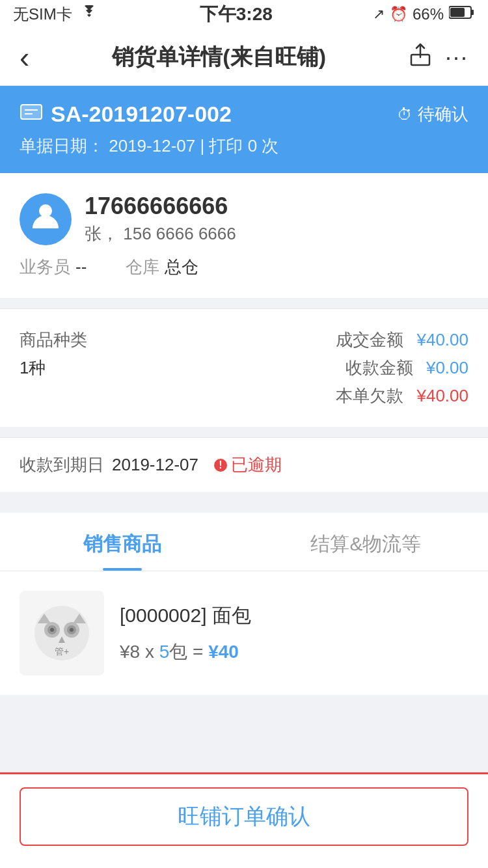 This screenshot has width=488, height=868. I want to click on received-label: 收款金额, so click(379, 368).